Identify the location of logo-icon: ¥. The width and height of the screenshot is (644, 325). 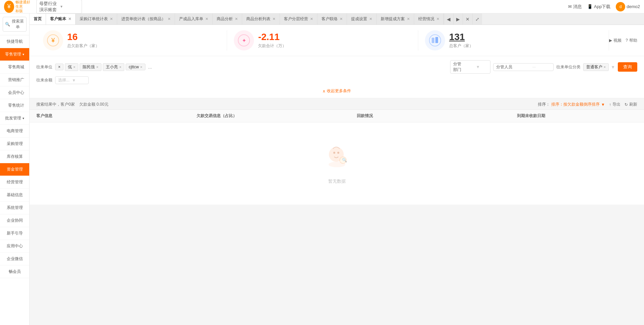
(9, 7).